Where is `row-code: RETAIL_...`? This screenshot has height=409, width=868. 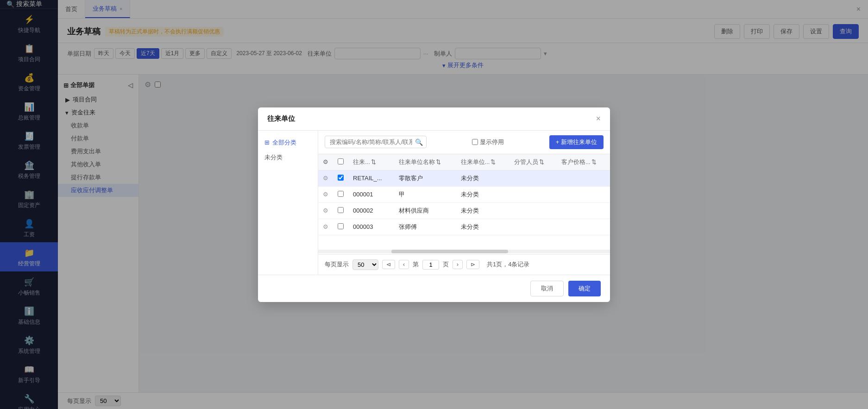 row-code: RETAIL_... is located at coordinates (371, 178).